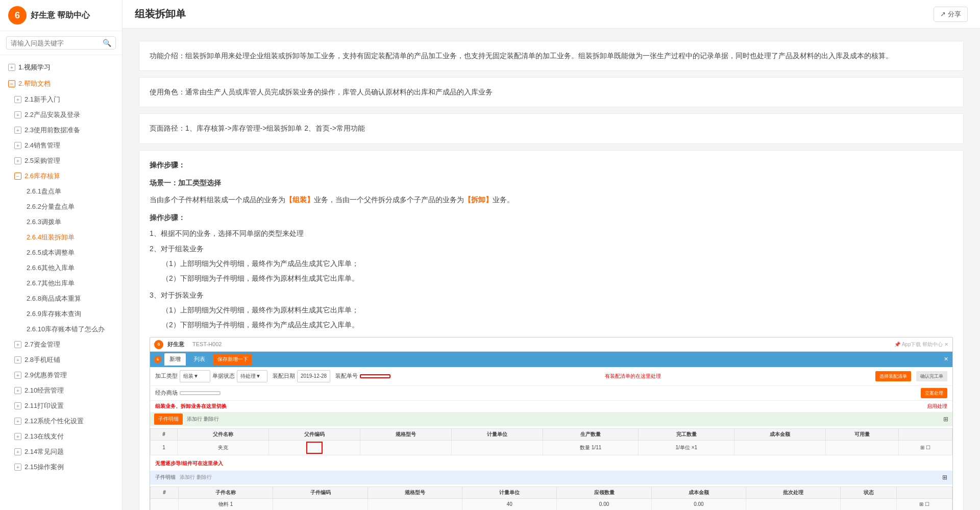  I want to click on sidebar-item-install: + 2.2产品安装及登录, so click(61, 115).